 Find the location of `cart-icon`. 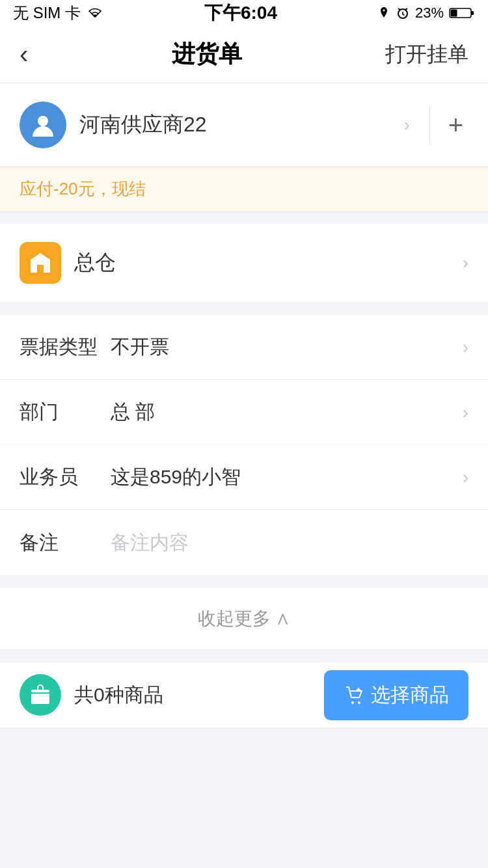

cart-icon is located at coordinates (354, 695).